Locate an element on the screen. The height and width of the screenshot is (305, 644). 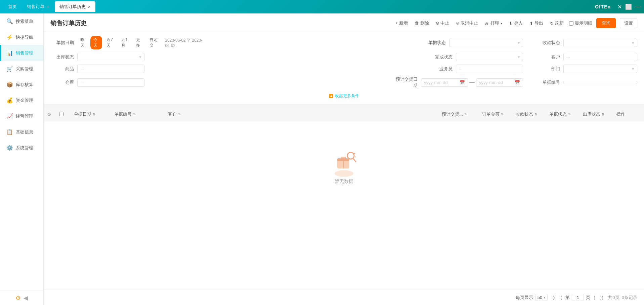
per-page-box: 50 ▾ is located at coordinates (542, 297).